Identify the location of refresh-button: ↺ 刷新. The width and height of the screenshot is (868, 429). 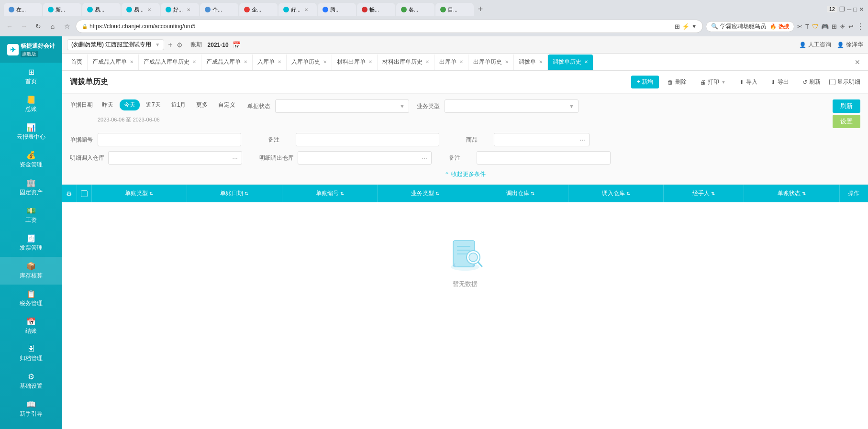
(812, 82).